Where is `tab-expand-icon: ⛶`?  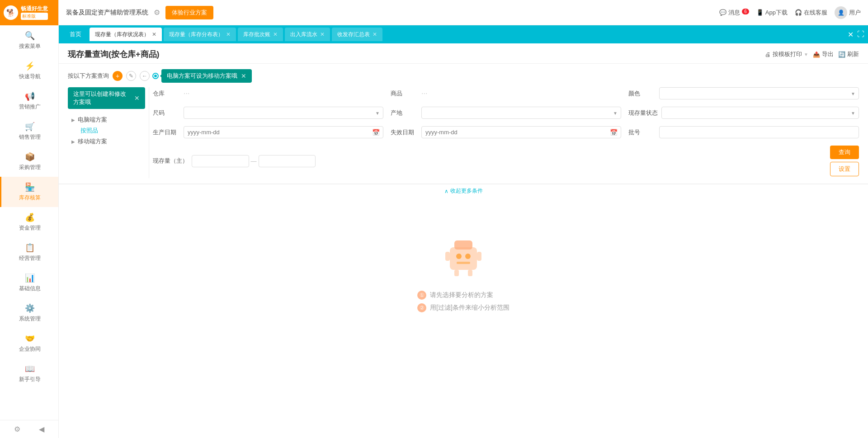 tab-expand-icon: ⛶ is located at coordinates (861, 34).